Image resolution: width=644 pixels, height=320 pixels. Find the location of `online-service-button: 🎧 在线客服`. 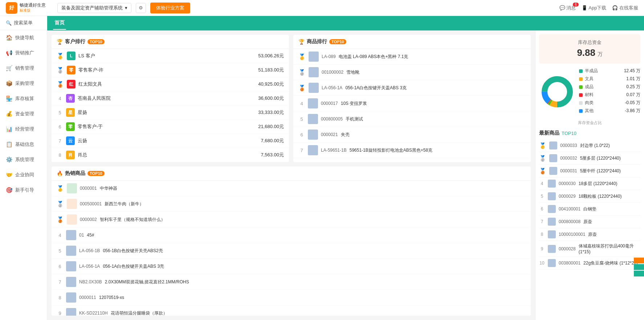

online-service-button: 🎧 在线客服 is located at coordinates (625, 8).